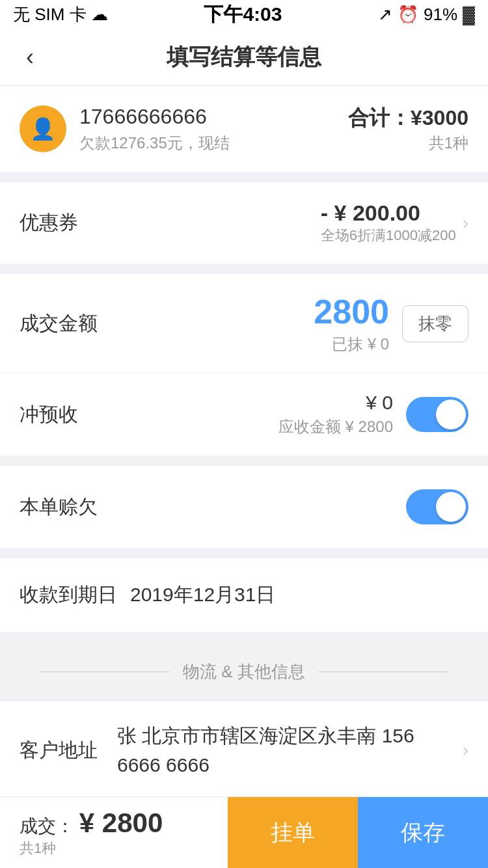 The width and height of the screenshot is (488, 868). I want to click on bottom-deal-amount: ¥ 2800, so click(121, 822).